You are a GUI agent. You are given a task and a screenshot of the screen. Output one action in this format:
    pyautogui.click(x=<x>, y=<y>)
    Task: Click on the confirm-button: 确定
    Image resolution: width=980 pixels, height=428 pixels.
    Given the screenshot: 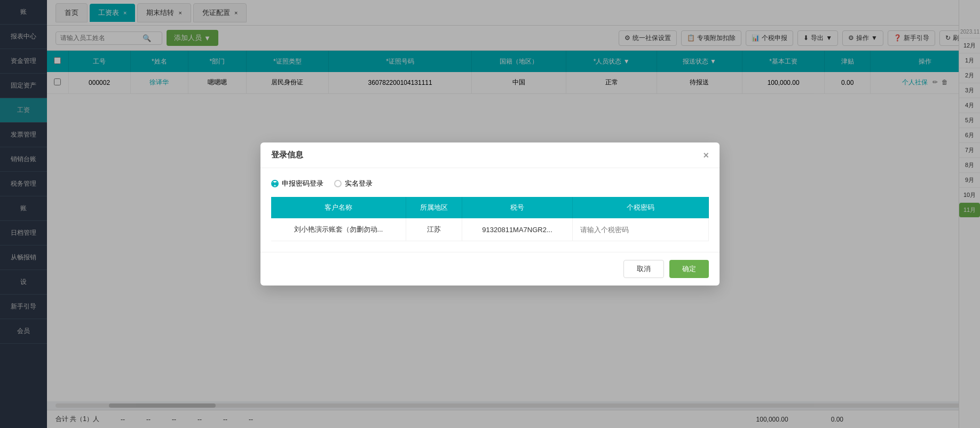 What is the action you would take?
    pyautogui.click(x=689, y=269)
    